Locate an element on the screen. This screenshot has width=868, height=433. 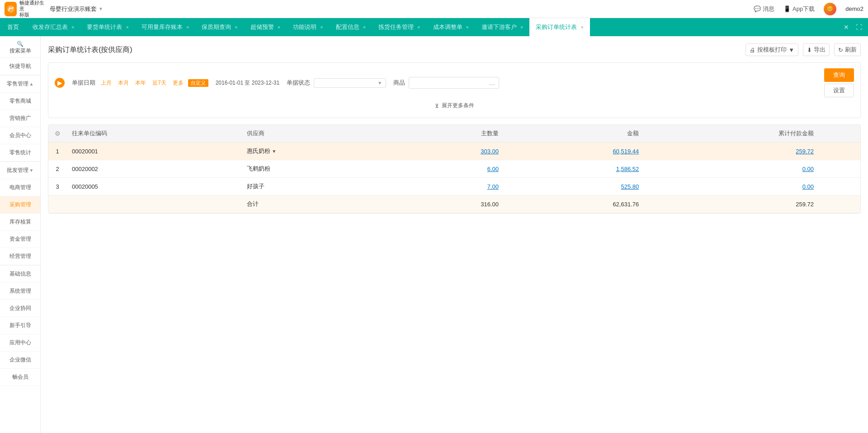
workspace-arrow-icon: ▼ is located at coordinates (101, 9).